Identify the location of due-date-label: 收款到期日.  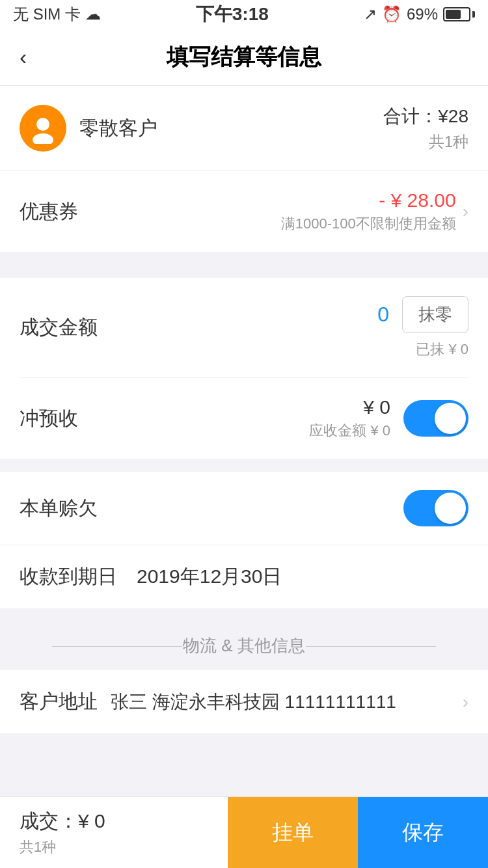
(68, 576).